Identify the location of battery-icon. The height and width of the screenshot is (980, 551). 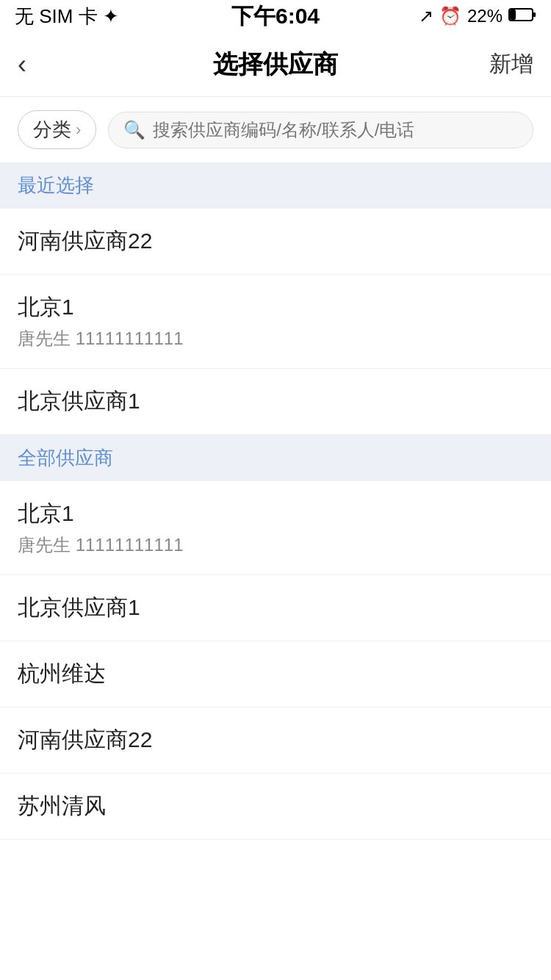
(522, 16).